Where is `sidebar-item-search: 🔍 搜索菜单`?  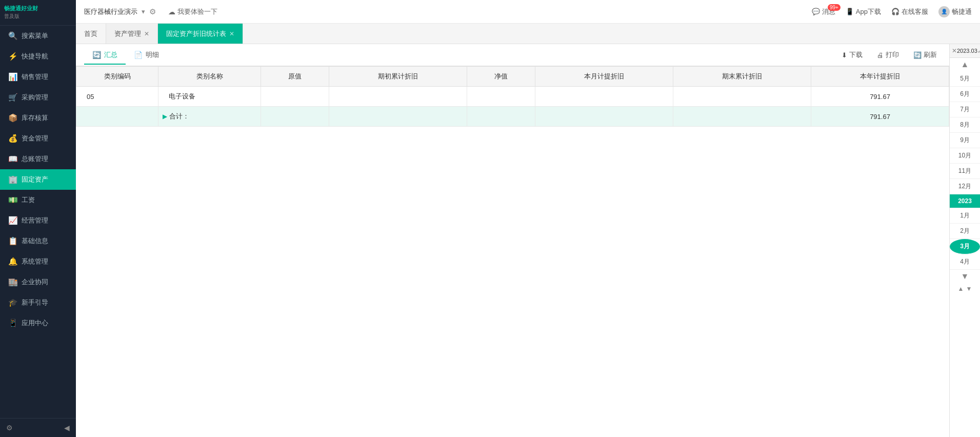
sidebar-item-search: 🔍 搜索菜单 is located at coordinates (38, 36).